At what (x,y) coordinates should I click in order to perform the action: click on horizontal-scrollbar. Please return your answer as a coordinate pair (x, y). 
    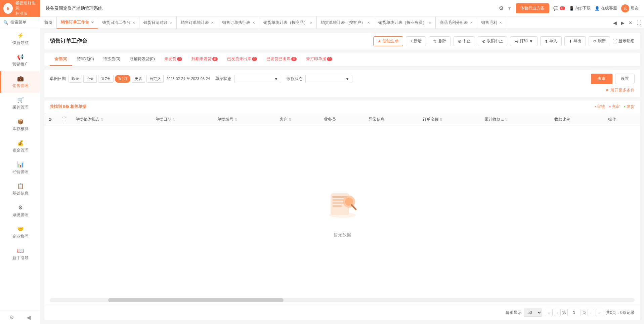
    Looking at the image, I should click on (342, 300).